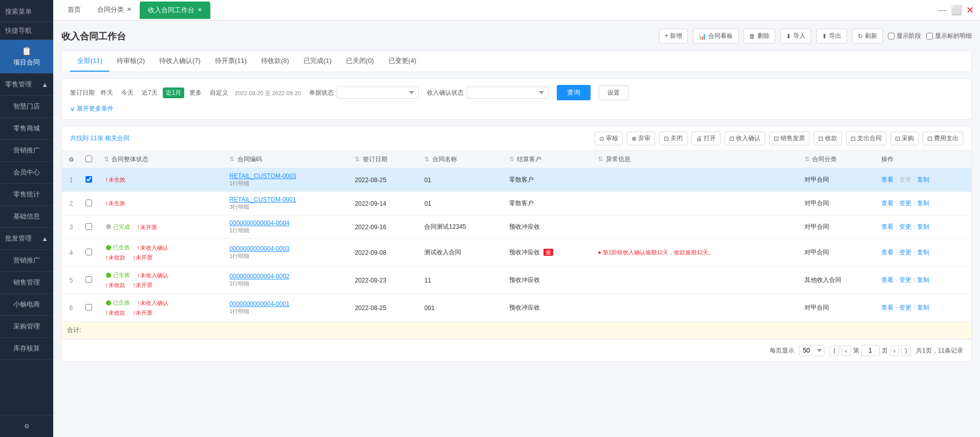 The width and height of the screenshot is (980, 437). What do you see at coordinates (906, 351) in the screenshot?
I see `last-page-btn: ⟩` at bounding box center [906, 351].